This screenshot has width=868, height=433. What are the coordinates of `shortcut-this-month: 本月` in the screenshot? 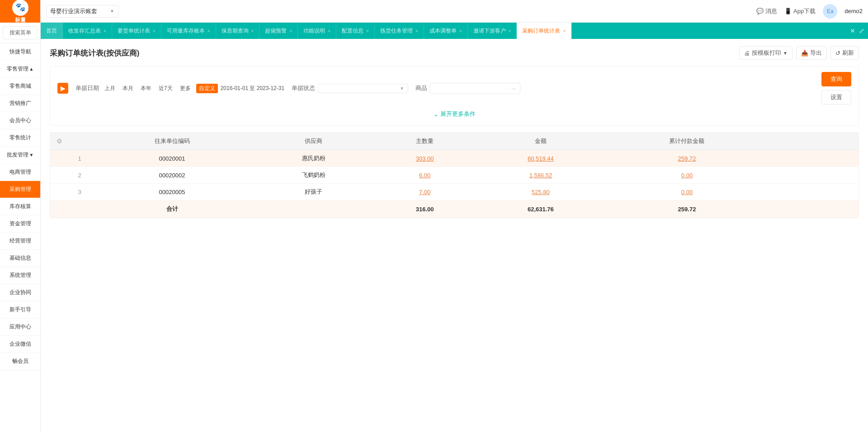 It's located at (128, 89).